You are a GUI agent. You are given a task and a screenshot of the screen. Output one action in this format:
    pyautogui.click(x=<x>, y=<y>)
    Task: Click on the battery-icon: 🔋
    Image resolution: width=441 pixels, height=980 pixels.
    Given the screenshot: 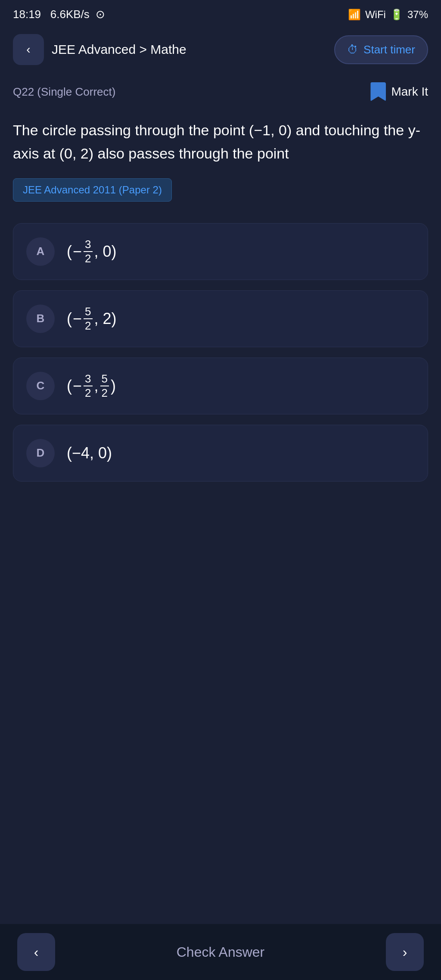 What is the action you would take?
    pyautogui.click(x=397, y=15)
    